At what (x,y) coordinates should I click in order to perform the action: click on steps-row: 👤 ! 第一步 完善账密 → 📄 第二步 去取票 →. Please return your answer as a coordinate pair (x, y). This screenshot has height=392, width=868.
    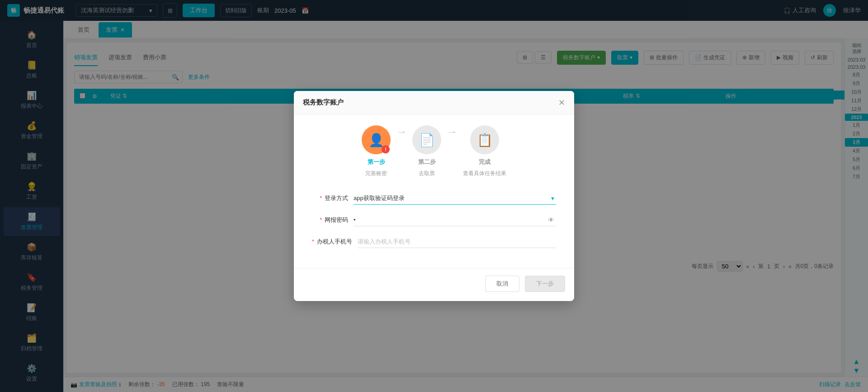
    Looking at the image, I should click on (434, 151).